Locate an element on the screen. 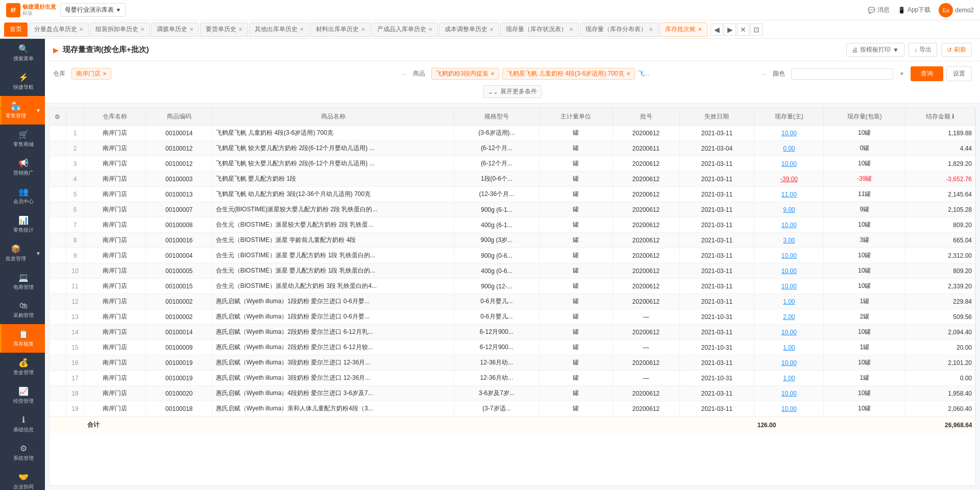 The width and height of the screenshot is (980, 490). setting-btn: 设置 is located at coordinates (959, 74).